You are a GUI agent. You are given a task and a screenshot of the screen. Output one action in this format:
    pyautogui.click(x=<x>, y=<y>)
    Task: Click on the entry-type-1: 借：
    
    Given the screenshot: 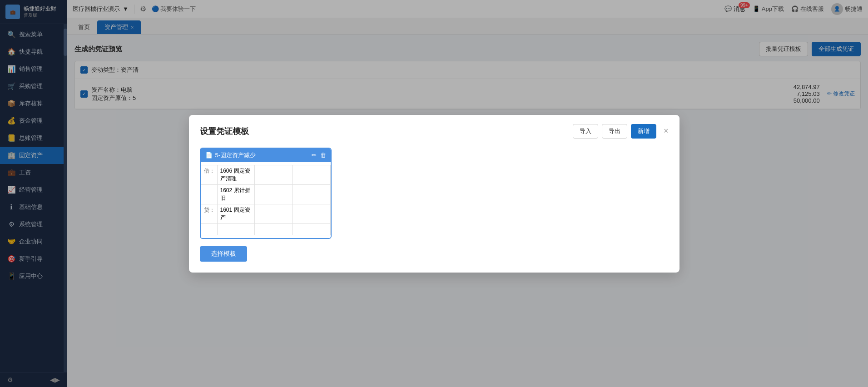 What is the action you would take?
    pyautogui.click(x=209, y=175)
    